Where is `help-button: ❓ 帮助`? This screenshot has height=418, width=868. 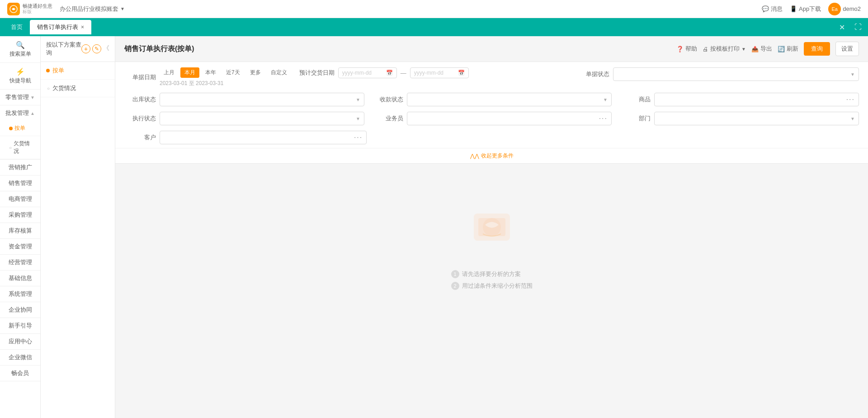
help-button: ❓ 帮助 is located at coordinates (687, 49).